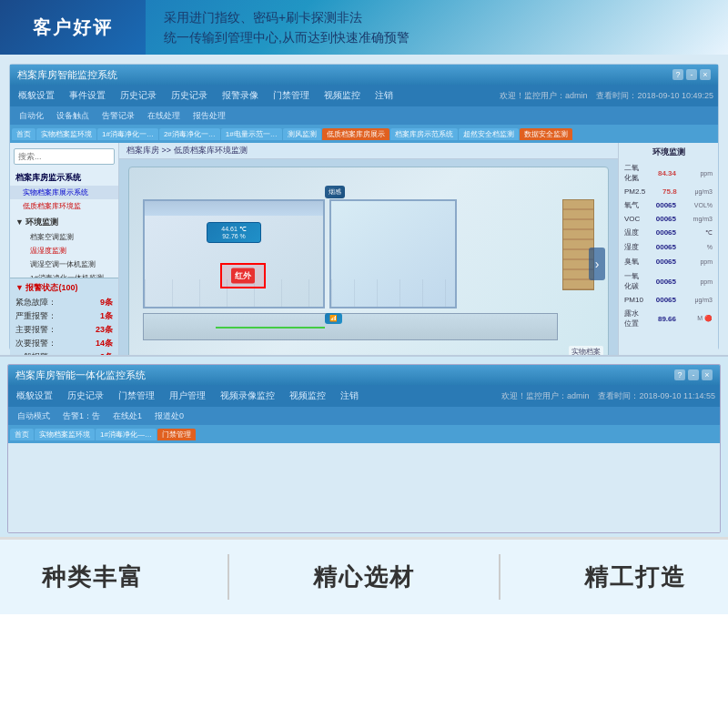  Describe the element at coordinates (668, 249) in the screenshot. I see `right-panel-1: 环境监测 二氧化氮 84.34 ppm PM2.5 75.8 μg/m3 氧气 …` at that location.